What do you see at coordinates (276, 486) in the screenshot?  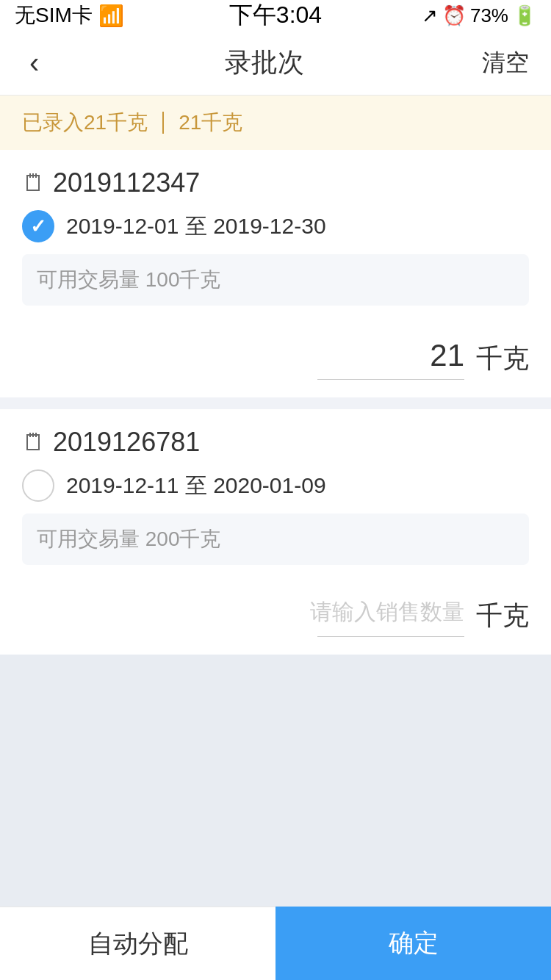 I see `batch-date-row-2: 2019-12-11 至 2020-01-09` at bounding box center [276, 486].